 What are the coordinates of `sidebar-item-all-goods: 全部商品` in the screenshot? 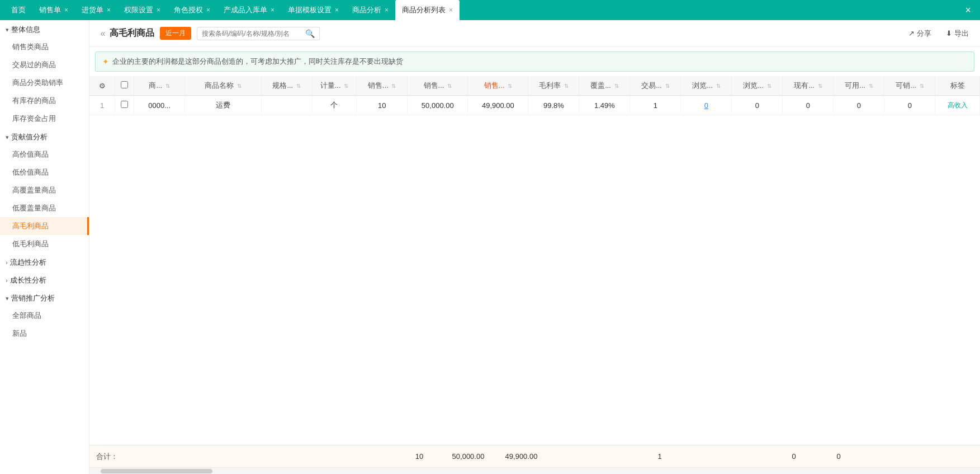 It's located at (45, 316).